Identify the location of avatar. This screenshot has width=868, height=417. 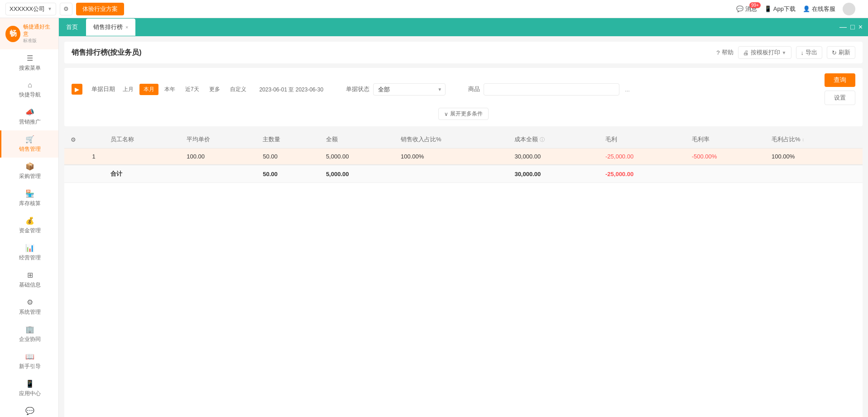
(849, 9).